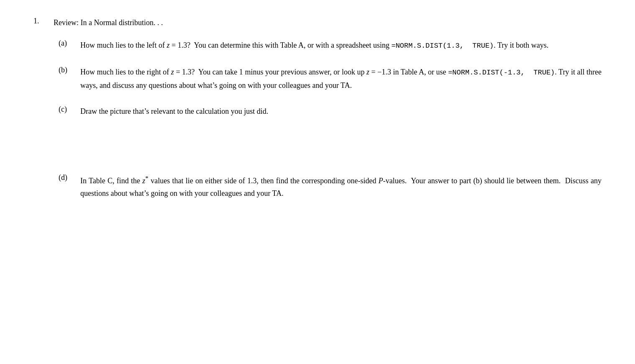  What do you see at coordinates (341, 79) in the screenshot?
I see `sub-content-b: How much lies to the right of z = 1.3? Y…` at bounding box center [341, 79].